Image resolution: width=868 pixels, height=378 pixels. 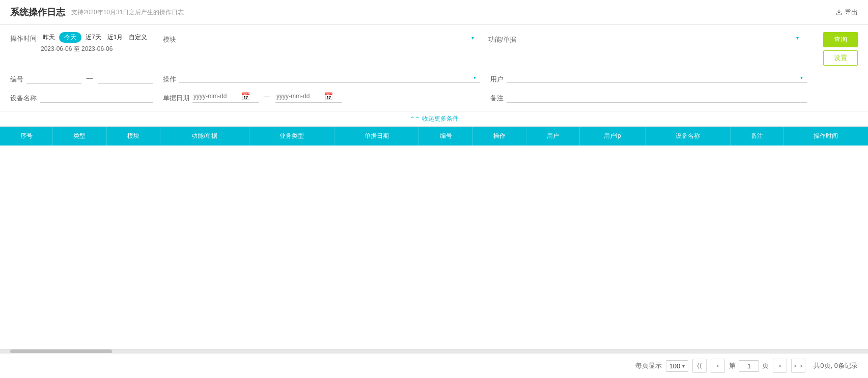 I want to click on col-id: 编号, so click(x=446, y=136).